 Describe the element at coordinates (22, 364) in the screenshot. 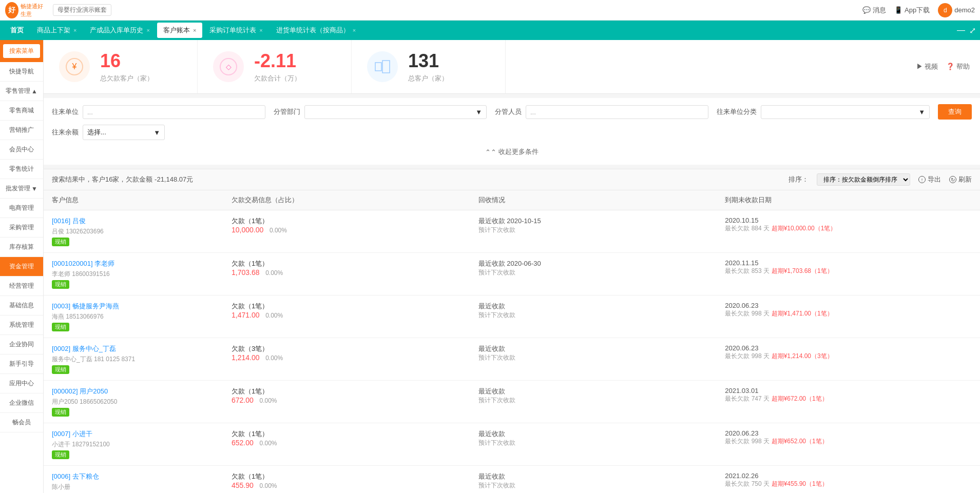

I see `sidebar-item-new-guide: 新手引导` at that location.